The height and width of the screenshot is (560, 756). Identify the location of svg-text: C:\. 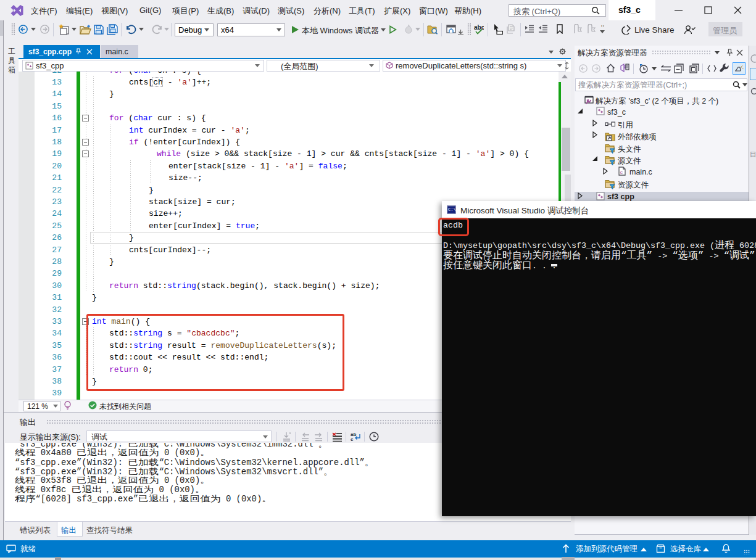
(452, 210).